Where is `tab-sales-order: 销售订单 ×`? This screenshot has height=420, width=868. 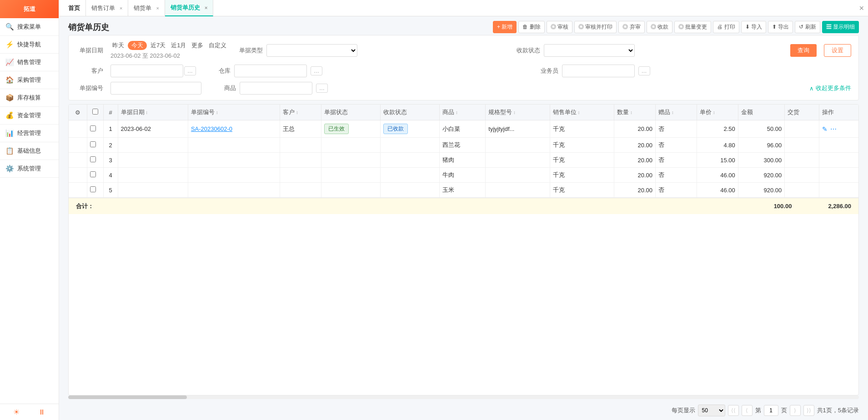 tab-sales-order: 销售订单 × is located at coordinates (107, 8).